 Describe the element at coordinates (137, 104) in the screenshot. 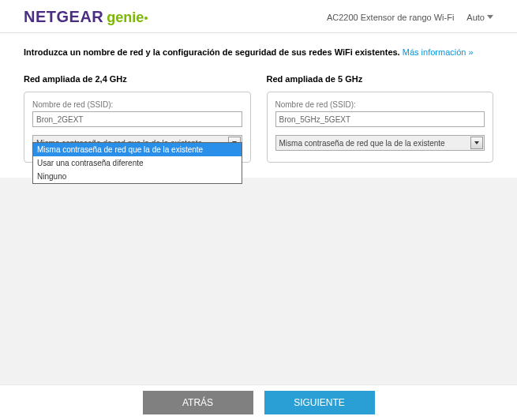

I see `ssid-label-24: Nombre de red (SSID):` at that location.